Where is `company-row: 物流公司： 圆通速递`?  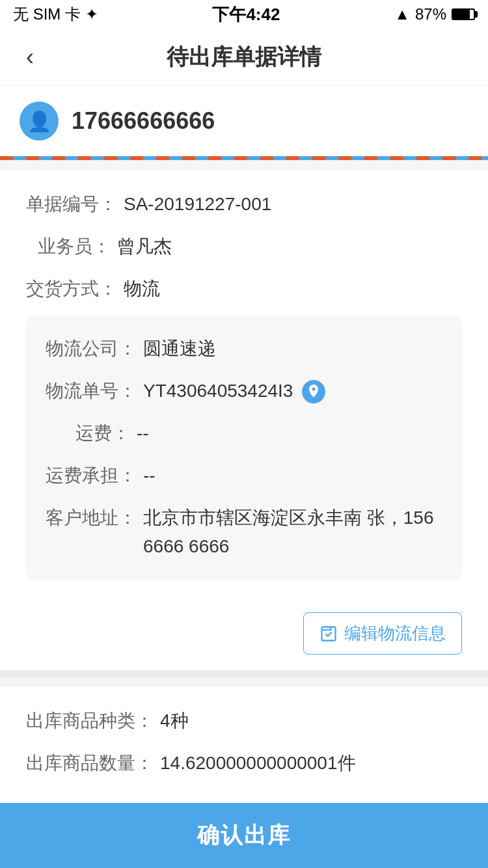 company-row: 物流公司： 圆通速递 is located at coordinates (244, 349).